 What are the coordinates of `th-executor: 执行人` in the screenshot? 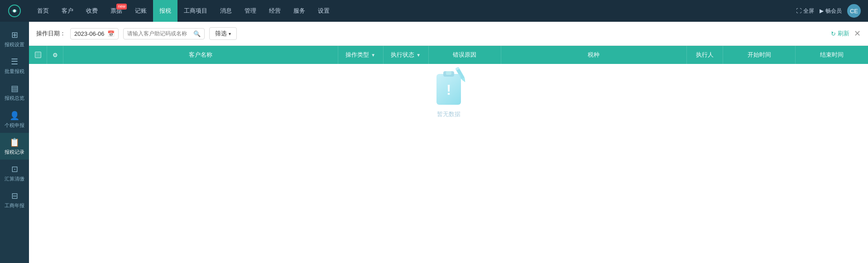 It's located at (705, 55).